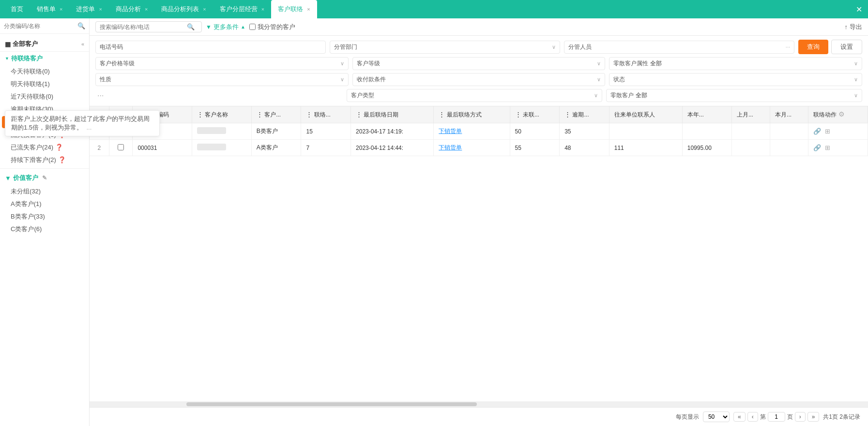  I want to click on close-customer-contact-tab: ×, so click(308, 9).